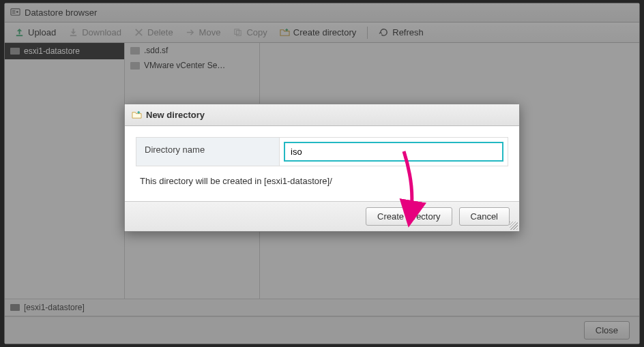 Image resolution: width=644 pixels, height=347 pixels. What do you see at coordinates (322, 164) in the screenshot?
I see `dialog-body: Directory name This directory will be cr…` at bounding box center [322, 164].